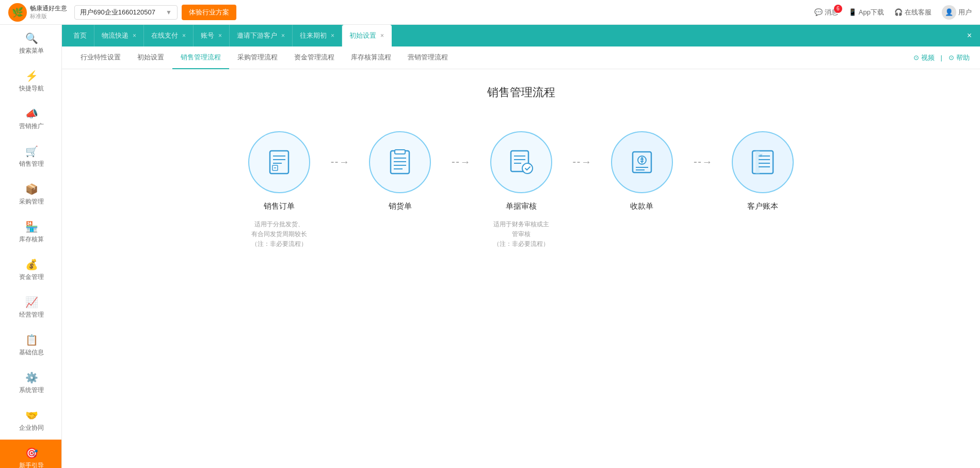  Describe the element at coordinates (969, 36) in the screenshot. I see `close-all-button: ×` at that location.